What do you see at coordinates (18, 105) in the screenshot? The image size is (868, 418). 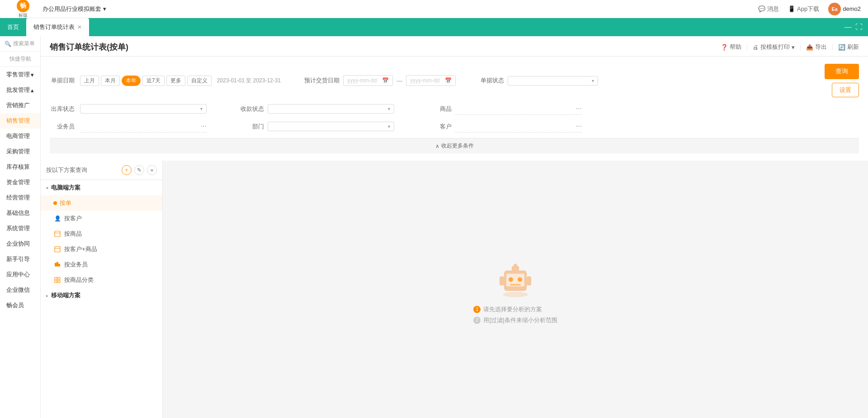 I see `sidebar-marketing-label: 营销推广` at bounding box center [18, 105].